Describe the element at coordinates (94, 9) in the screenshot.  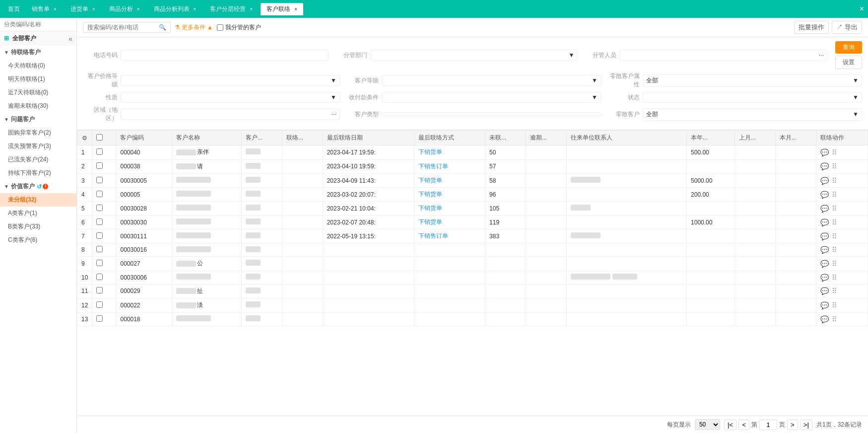
I see `close-purchase-tab-icon: ×` at that location.